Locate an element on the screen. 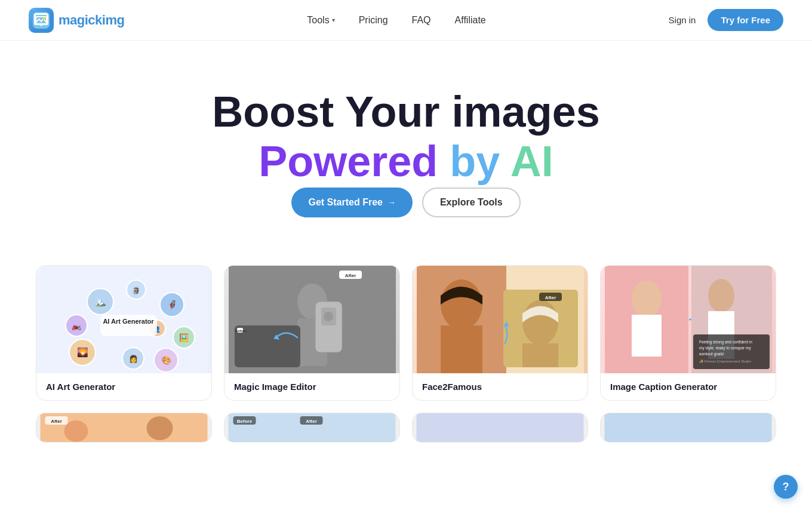  logo-icon is located at coordinates (41, 20).